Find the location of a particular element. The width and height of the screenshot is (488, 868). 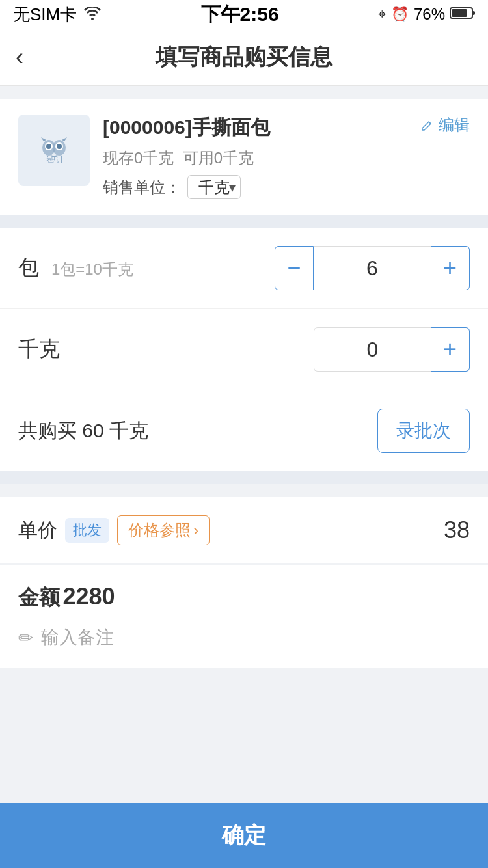

pifa-badge: 批发 is located at coordinates (87, 530).